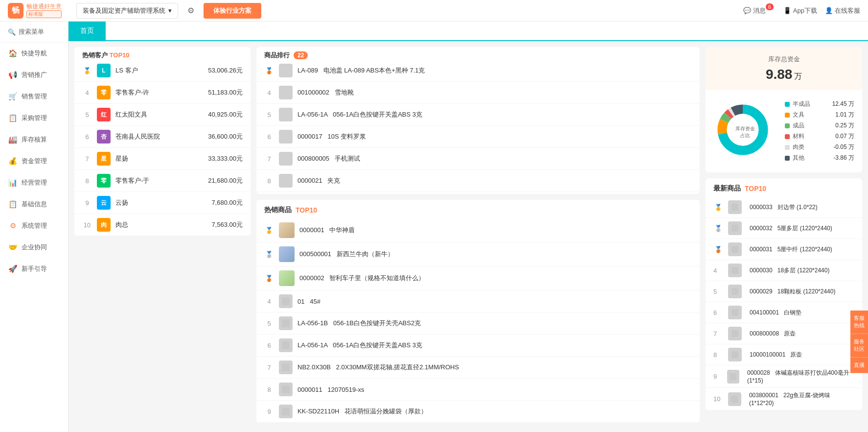 Image resolution: width=868 pixels, height=432 pixels. I want to click on sidebar-item-quick-nav: 🏠 快捷导航, so click(34, 53).